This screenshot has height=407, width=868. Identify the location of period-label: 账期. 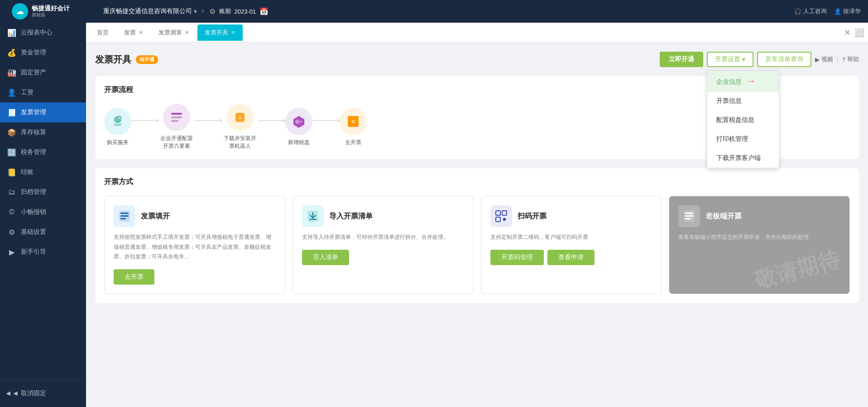
(225, 11).